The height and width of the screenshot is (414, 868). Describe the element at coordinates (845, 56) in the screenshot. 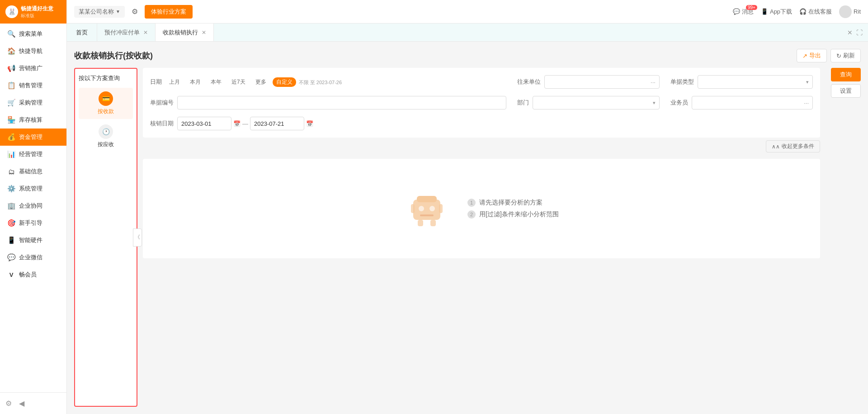

I see `refresh-button: ↻ 刷新` at that location.